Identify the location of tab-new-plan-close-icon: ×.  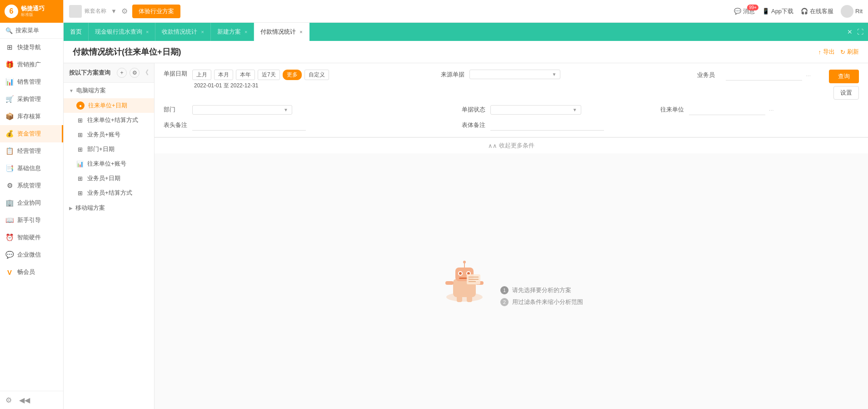
(246, 32).